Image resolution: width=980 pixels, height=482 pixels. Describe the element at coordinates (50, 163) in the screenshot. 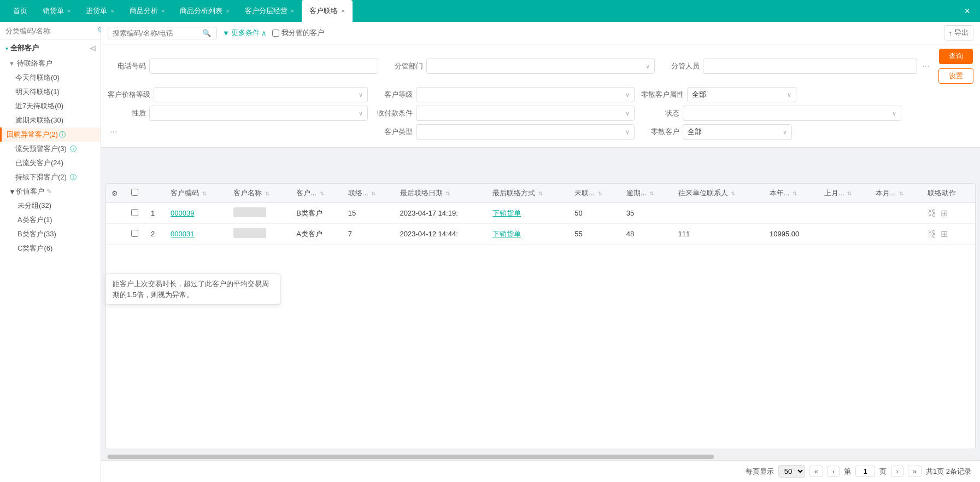

I see `sidebar-loss-actual: 已流失客户(24)` at that location.